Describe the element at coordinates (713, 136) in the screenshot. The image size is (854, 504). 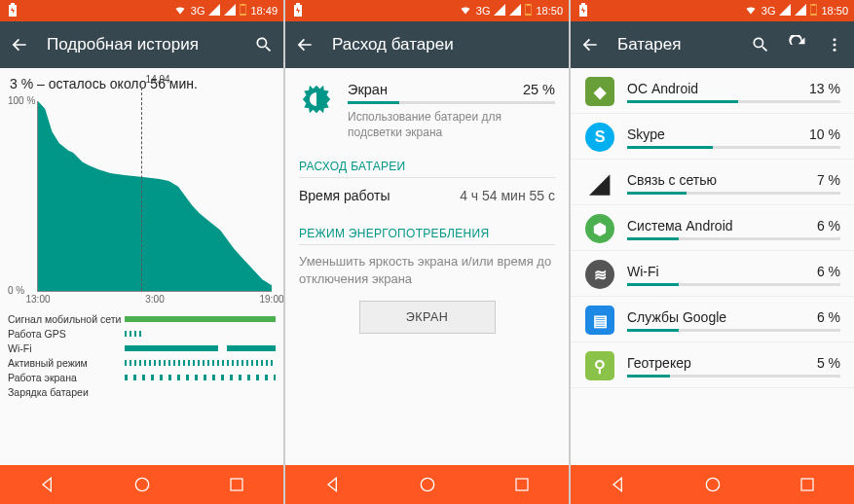
I see `app-row: SSkype10 %` at that location.